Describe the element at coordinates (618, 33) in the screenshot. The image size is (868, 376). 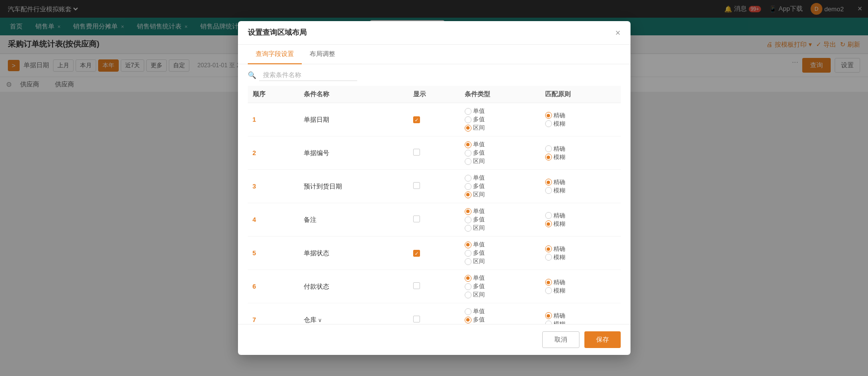
I see `modal-close-button: ×` at that location.